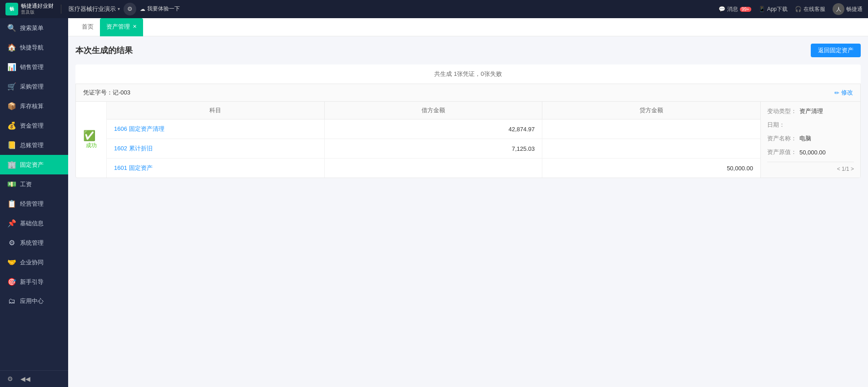 This screenshot has height=387, width=868. Describe the element at coordinates (434, 110) in the screenshot. I see `col-header-debit: 借方金额` at that location.